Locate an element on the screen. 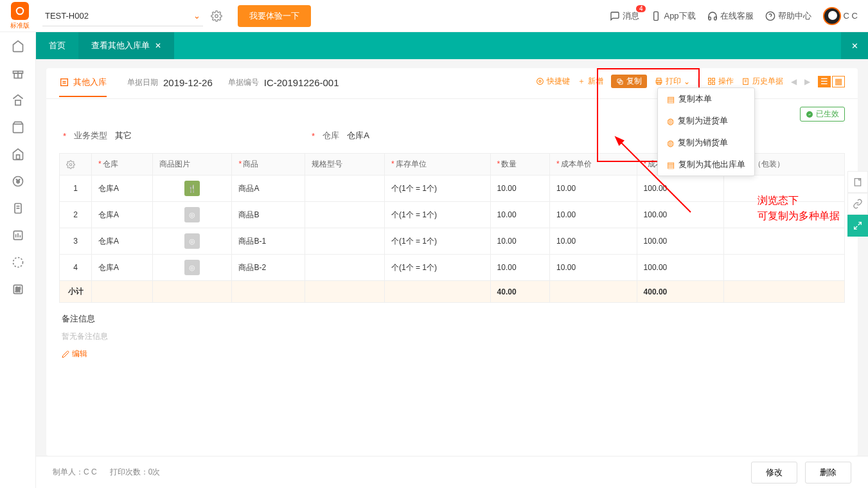 This screenshot has width=868, height=488. edit-notes-button: 编辑 is located at coordinates (452, 354).